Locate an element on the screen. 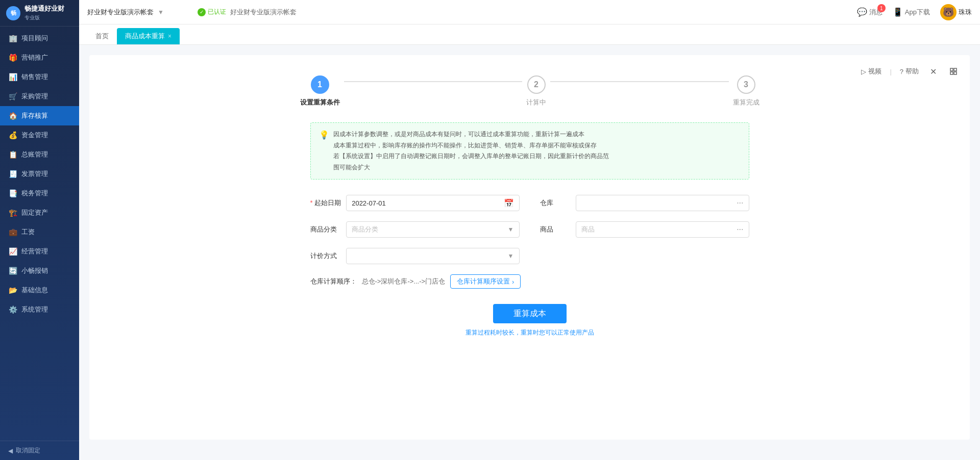  purchase-icon: 🛒 is located at coordinates (13, 96).